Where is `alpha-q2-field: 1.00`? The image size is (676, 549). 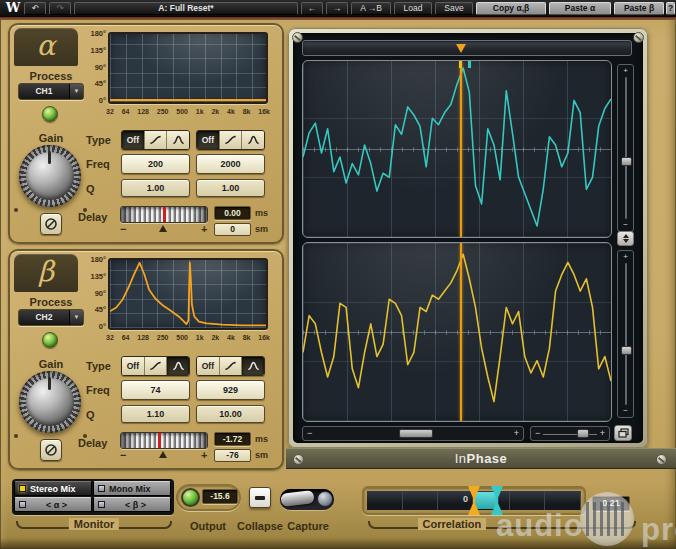 alpha-q2-field: 1.00 is located at coordinates (230, 188).